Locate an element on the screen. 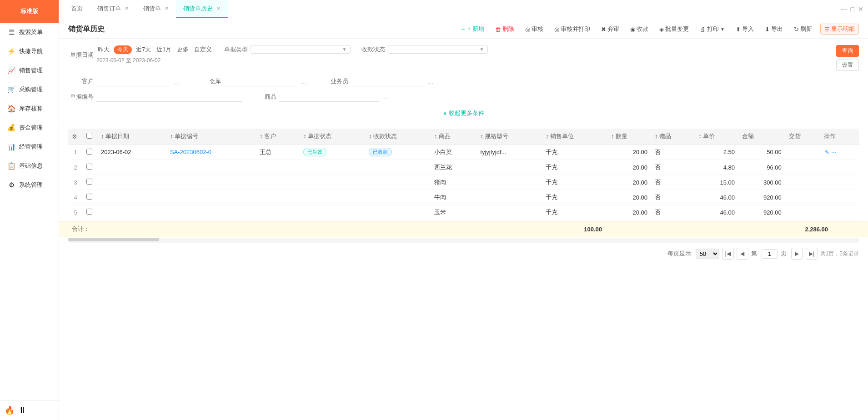 The image size is (868, 420). row-actions is located at coordinates (839, 167).